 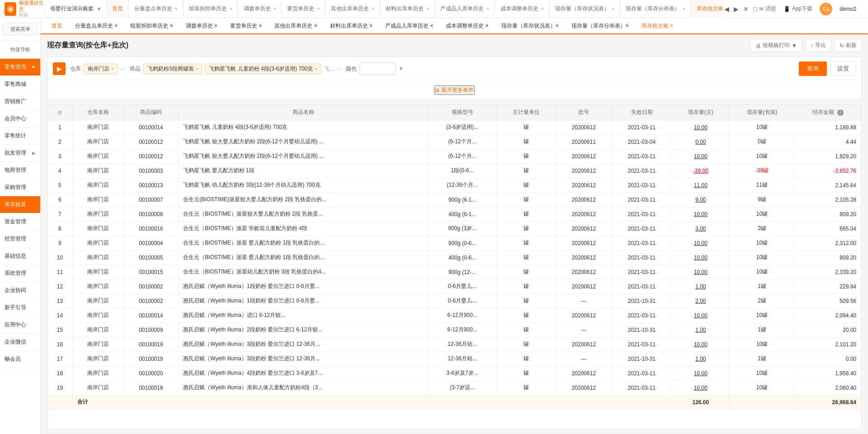 What do you see at coordinates (316, 69) in the screenshot?
I see `goods-tag-2-remove-icon: ×` at bounding box center [316, 69].